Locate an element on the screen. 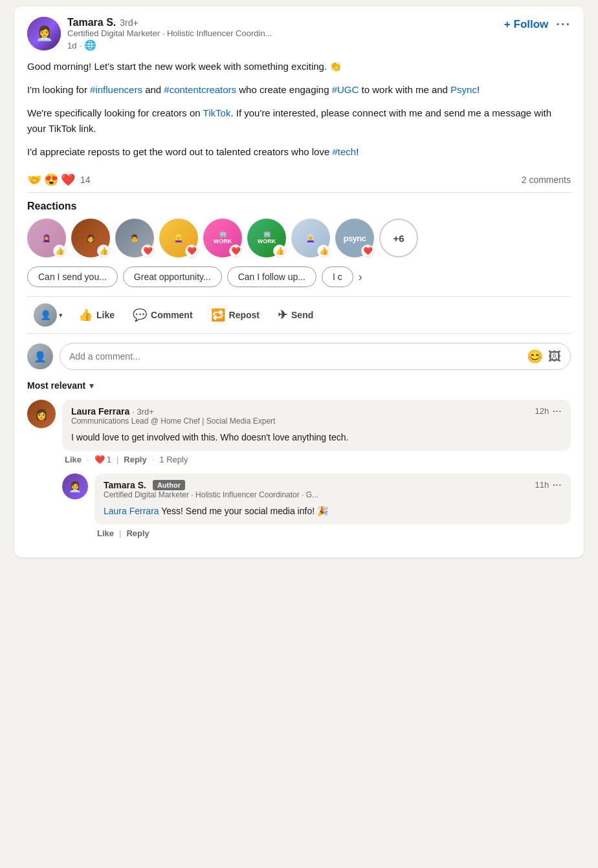  reply-title: Certified Digital Marketer · Holistic In… is located at coordinates (211, 495).